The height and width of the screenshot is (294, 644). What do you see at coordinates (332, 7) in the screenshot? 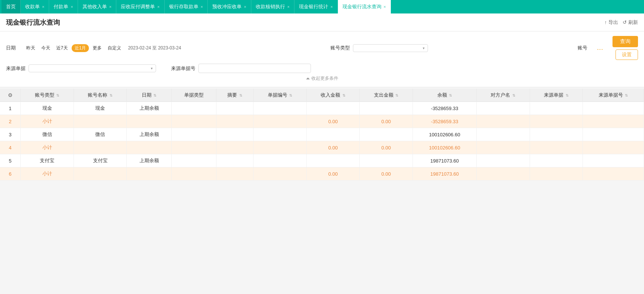
I see `nav-tab-cash-bank-stats-close: ×` at bounding box center [332, 7].